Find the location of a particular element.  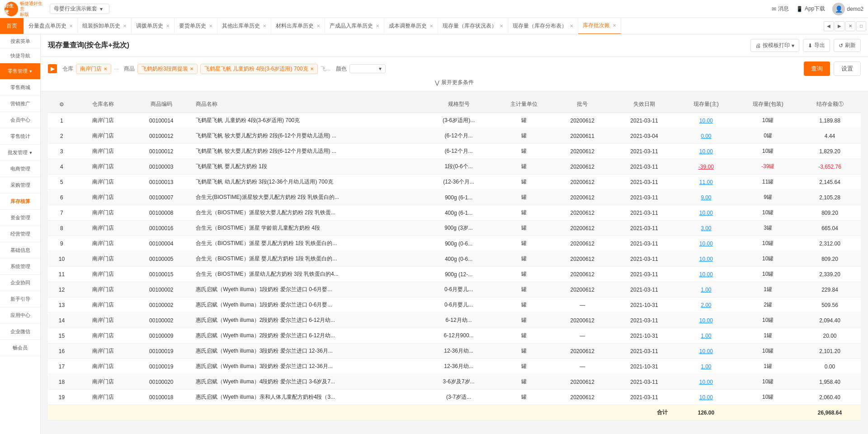

sidebar-item-member: 会员中心 is located at coordinates (20, 120).